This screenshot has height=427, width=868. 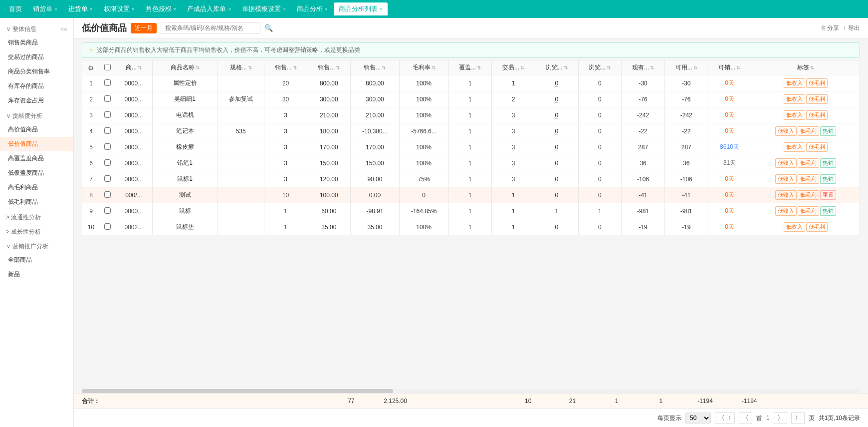 I want to click on tag: 低收入, so click(x=786, y=131).